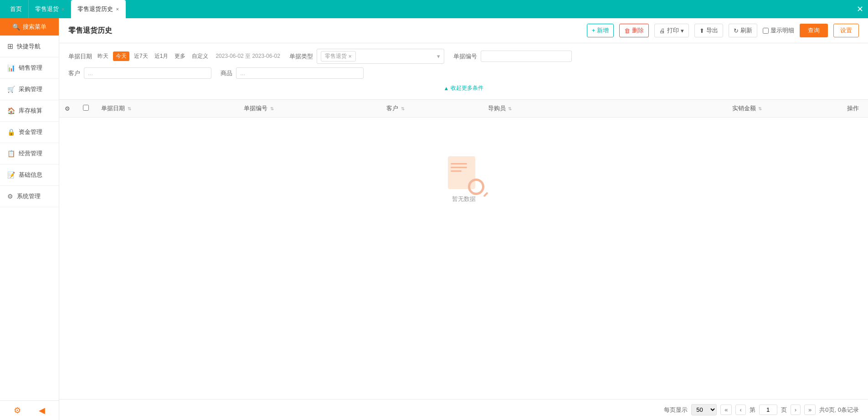 This screenshot has height=420, width=868. Describe the element at coordinates (709, 31) in the screenshot. I see `export-button: ⬆ 导出` at that location.